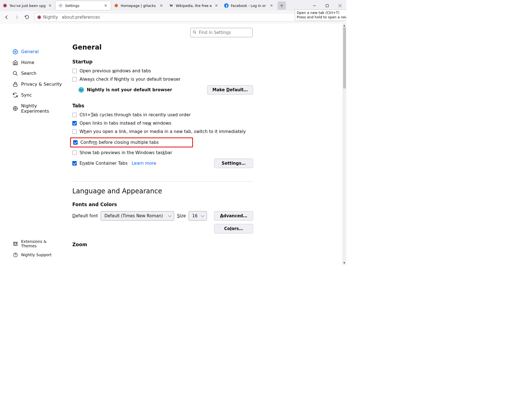 The image size is (532, 407). I want to click on scrollbar-thumb, so click(345, 58).